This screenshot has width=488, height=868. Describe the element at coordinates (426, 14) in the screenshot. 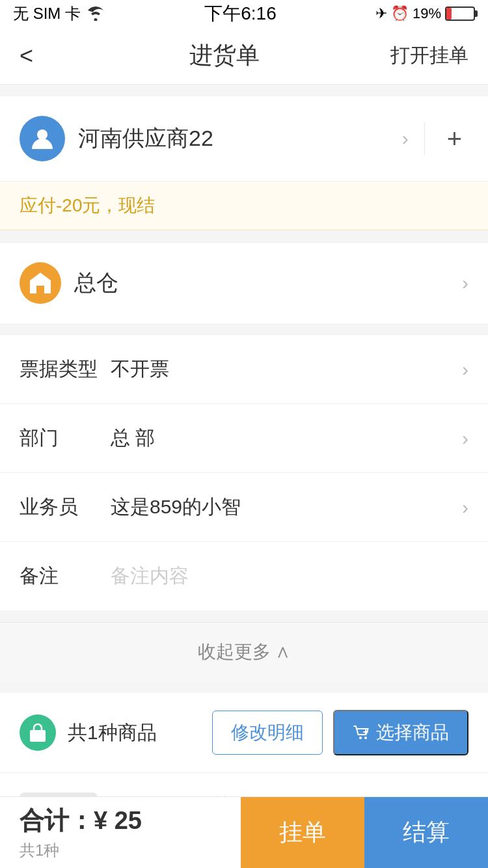

I see `status-bar-right: ✈ ⏰ 19%` at that location.